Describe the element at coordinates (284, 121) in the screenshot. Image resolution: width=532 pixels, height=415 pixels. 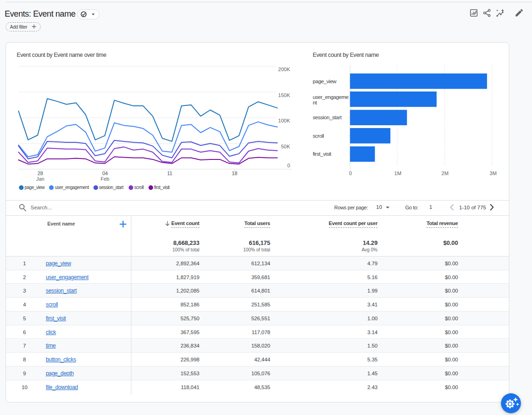
I see `svg-text: 100K` at that location.